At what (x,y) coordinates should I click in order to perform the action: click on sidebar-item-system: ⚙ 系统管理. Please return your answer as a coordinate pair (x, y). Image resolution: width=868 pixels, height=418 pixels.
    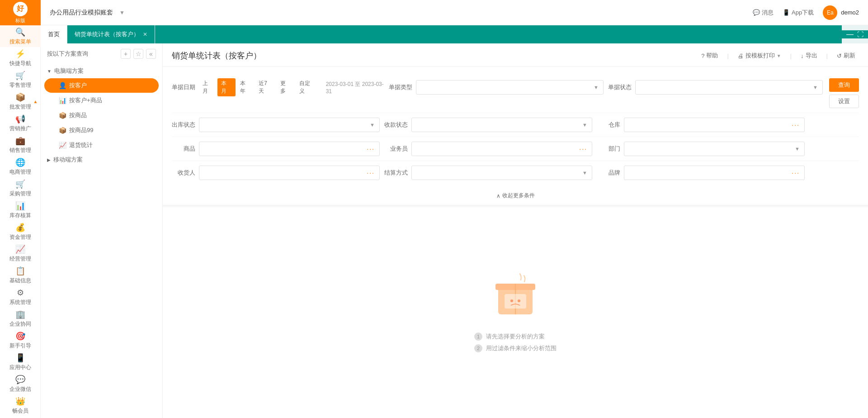
    Looking at the image, I should click on (20, 297).